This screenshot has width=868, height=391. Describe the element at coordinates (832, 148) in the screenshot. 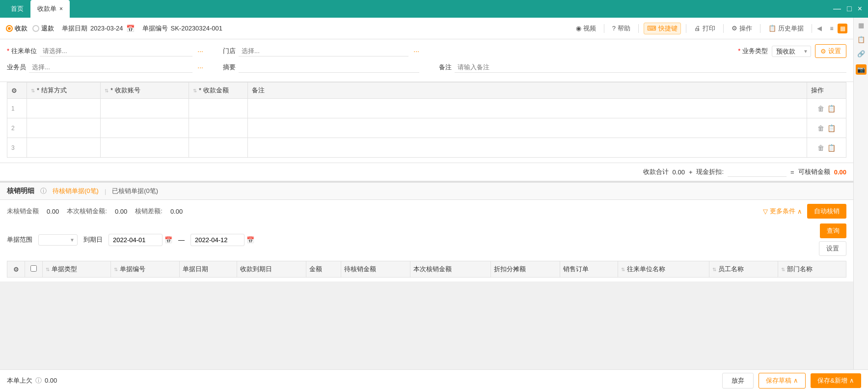

I see `row3-copy-icon: 📋` at that location.